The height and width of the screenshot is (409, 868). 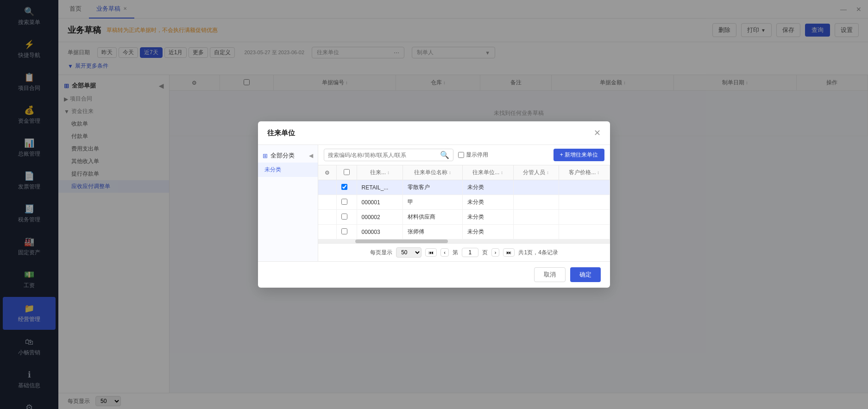 I want to click on pagination-next-button: ›, so click(x=496, y=252).